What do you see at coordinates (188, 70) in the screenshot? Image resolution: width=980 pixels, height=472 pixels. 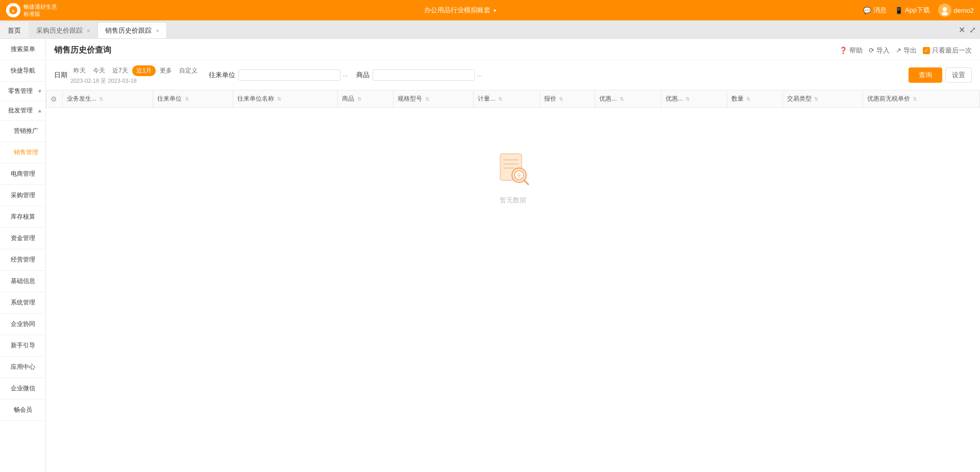 I see `custom-button: 自定义` at bounding box center [188, 70].